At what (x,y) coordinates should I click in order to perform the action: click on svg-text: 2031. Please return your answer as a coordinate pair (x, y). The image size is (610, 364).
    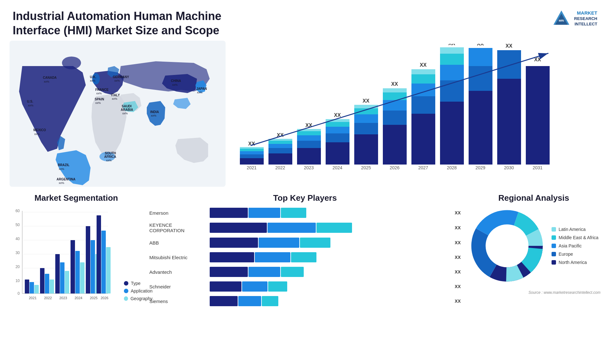
    Looking at the image, I should click on (538, 168).